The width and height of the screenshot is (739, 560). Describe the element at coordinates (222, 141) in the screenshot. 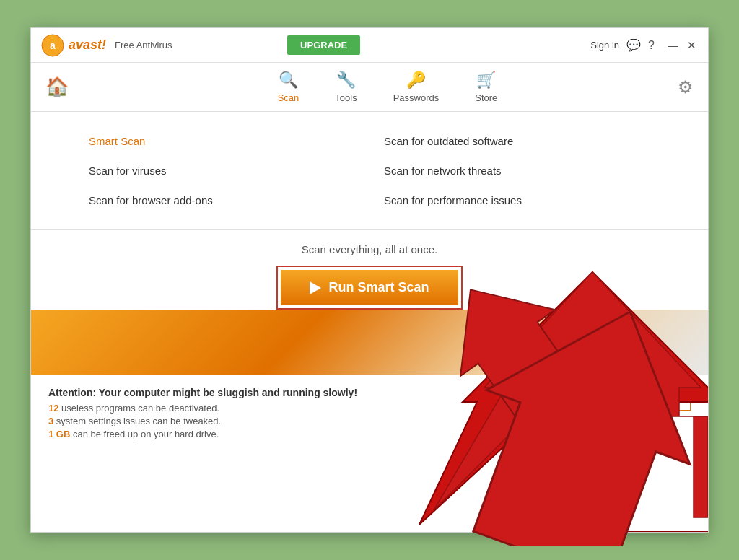

I see `scan-menu-smart-scan: Smart Scan` at that location.